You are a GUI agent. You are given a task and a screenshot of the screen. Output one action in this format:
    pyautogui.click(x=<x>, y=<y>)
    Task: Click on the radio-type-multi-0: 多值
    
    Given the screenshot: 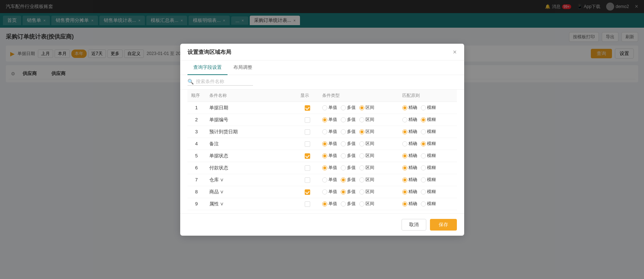 What is the action you would take?
    pyautogui.click(x=348, y=108)
    